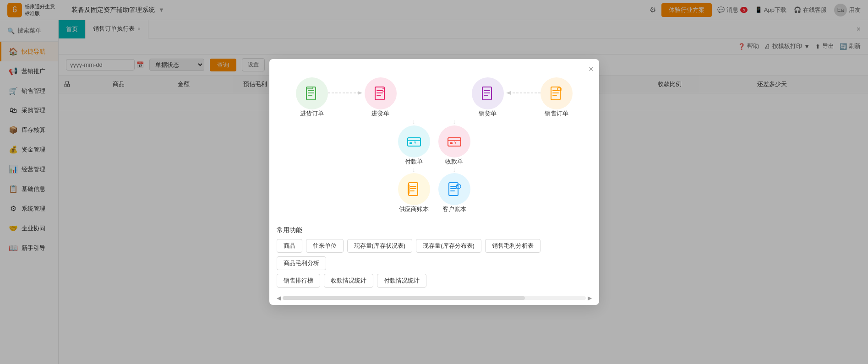  Describe the element at coordinates (414, 193) in the screenshot. I see `flow-supplier-ledger: 供应商账本` at that location.